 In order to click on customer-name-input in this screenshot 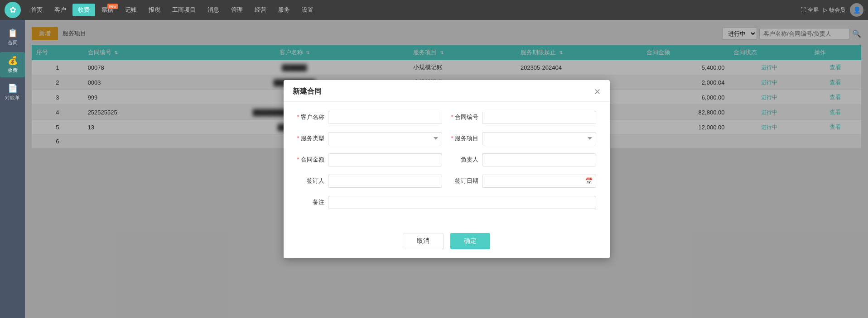, I will do `click(385, 118)`.